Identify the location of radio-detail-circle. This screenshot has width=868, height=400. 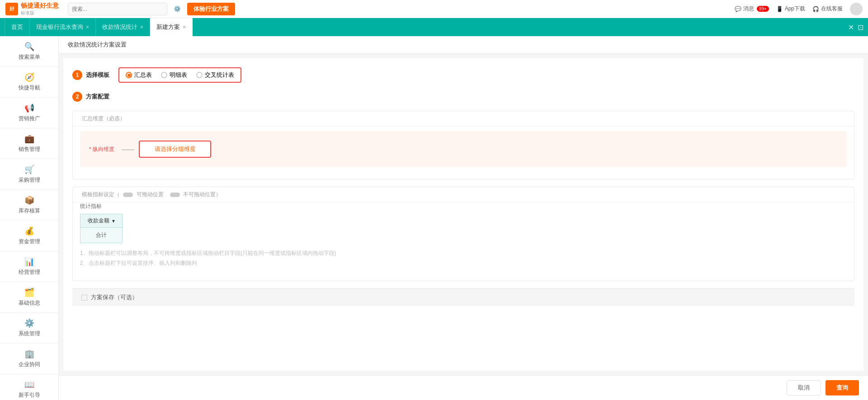
(164, 75).